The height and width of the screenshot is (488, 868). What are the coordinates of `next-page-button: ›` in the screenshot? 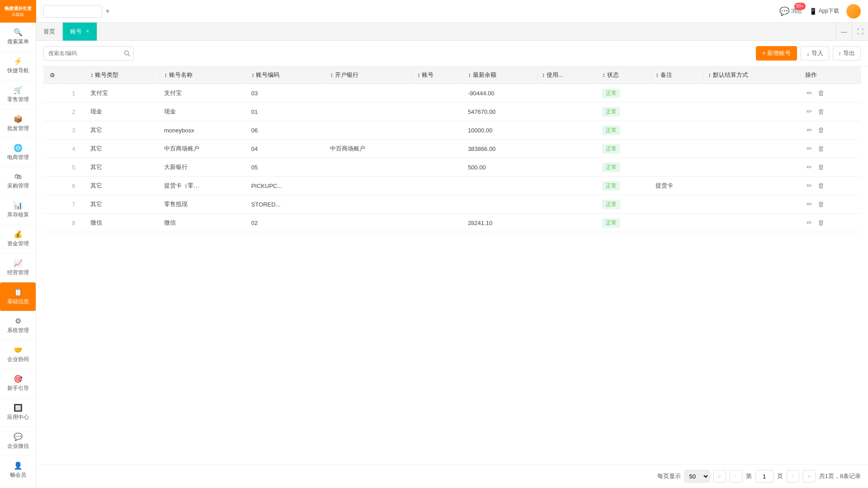 It's located at (793, 476).